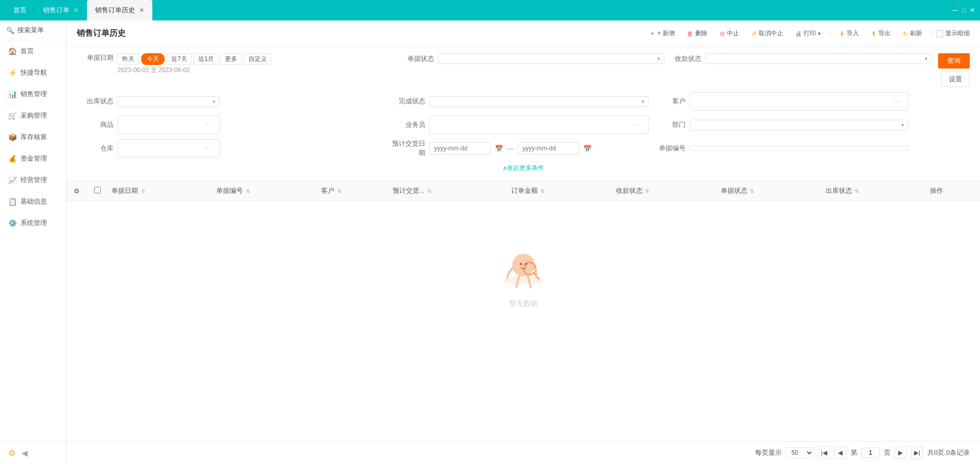 The width and height of the screenshot is (980, 464). Describe the element at coordinates (799, 101) in the screenshot. I see `customer-input: ···` at that location.